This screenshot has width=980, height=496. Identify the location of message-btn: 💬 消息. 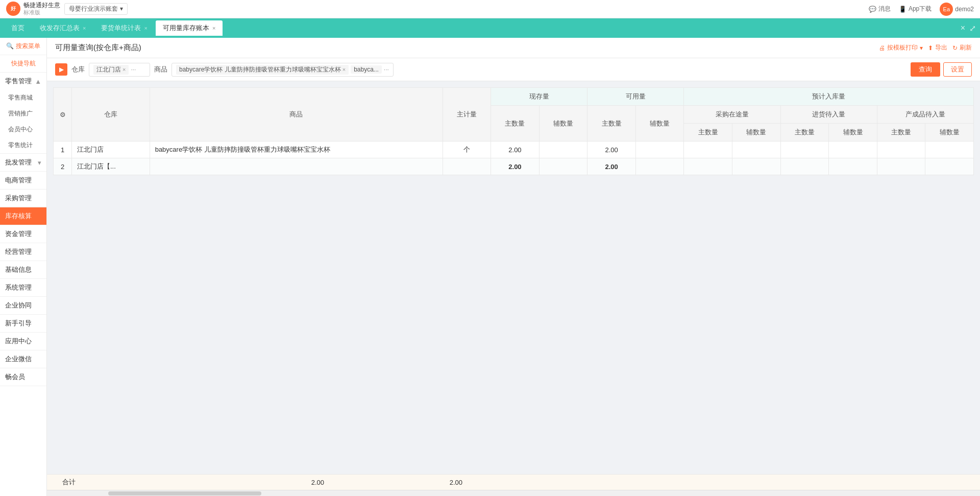
(880, 9).